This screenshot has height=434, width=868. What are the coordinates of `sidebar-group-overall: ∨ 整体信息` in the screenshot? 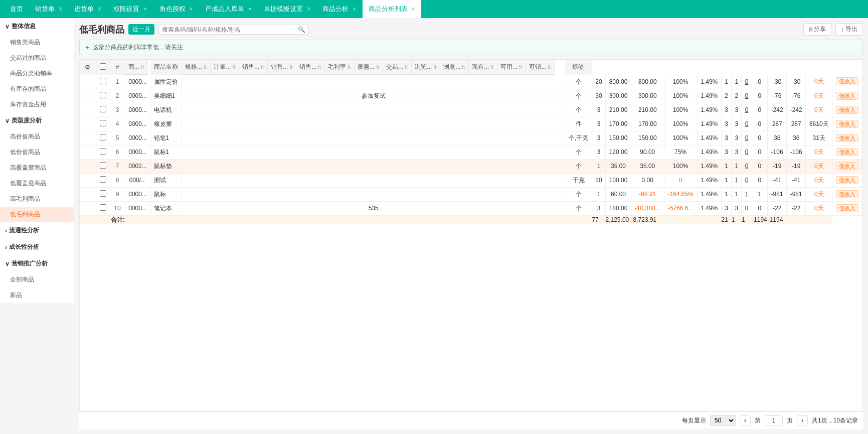 It's located at (37, 26).